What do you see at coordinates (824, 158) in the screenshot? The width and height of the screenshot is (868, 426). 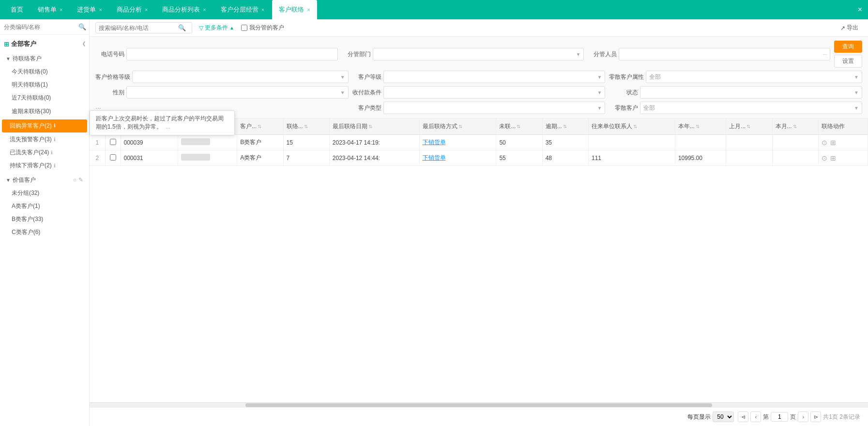 I see `action-link-icon-2: ⊙` at bounding box center [824, 158].